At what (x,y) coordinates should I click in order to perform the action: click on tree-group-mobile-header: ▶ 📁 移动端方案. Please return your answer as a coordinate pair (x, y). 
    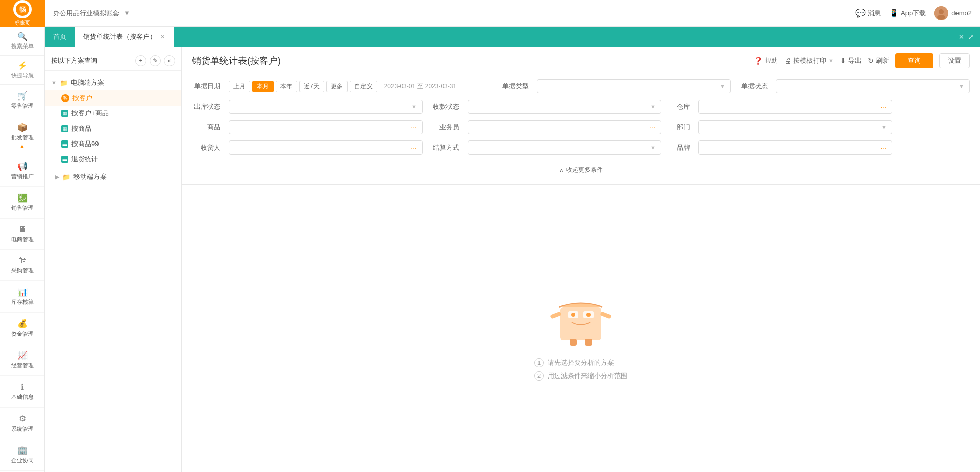
    Looking at the image, I should click on (113, 177).